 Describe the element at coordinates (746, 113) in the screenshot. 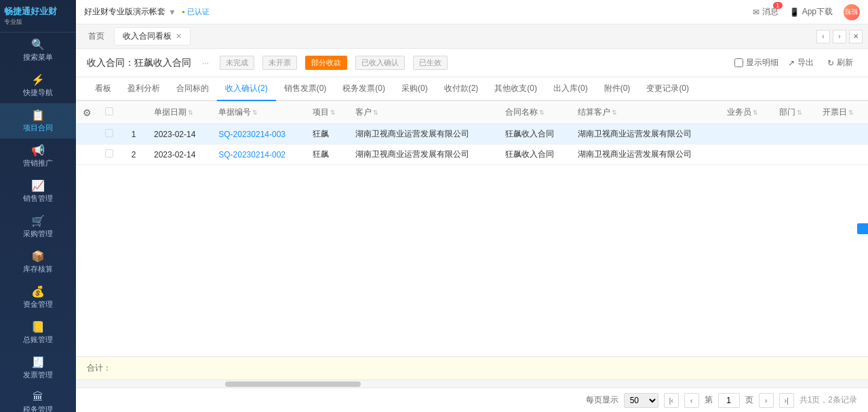

I see `col-salesman-header: 业务员 ⇅` at that location.